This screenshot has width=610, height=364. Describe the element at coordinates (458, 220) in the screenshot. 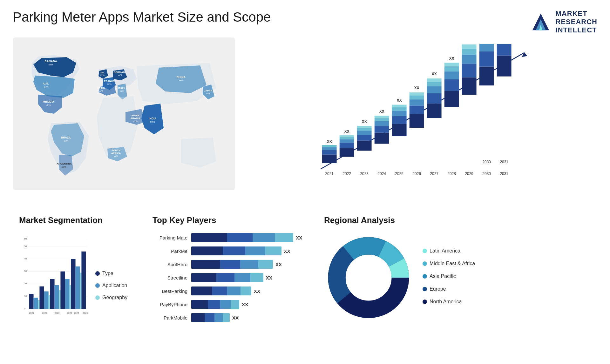

I see `regional-title: Regional Analysis` at that location.